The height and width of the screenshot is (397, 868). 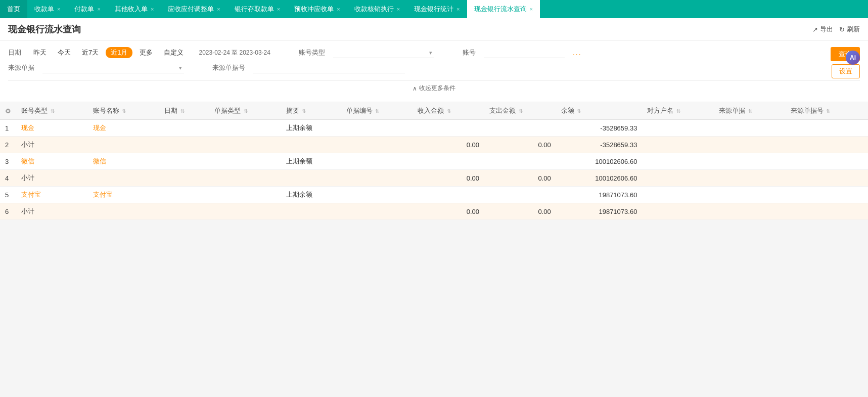 I want to click on account-label: 账号, so click(x=469, y=53).